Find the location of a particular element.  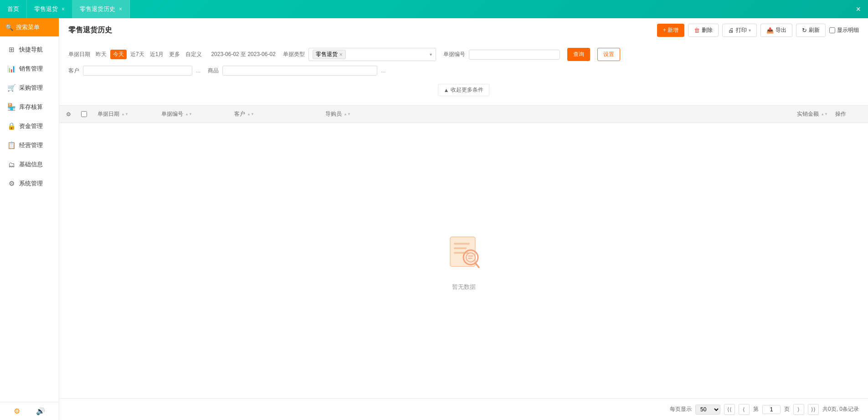

th-doc-no: 单据编号 ▲▼ is located at coordinates (194, 114).